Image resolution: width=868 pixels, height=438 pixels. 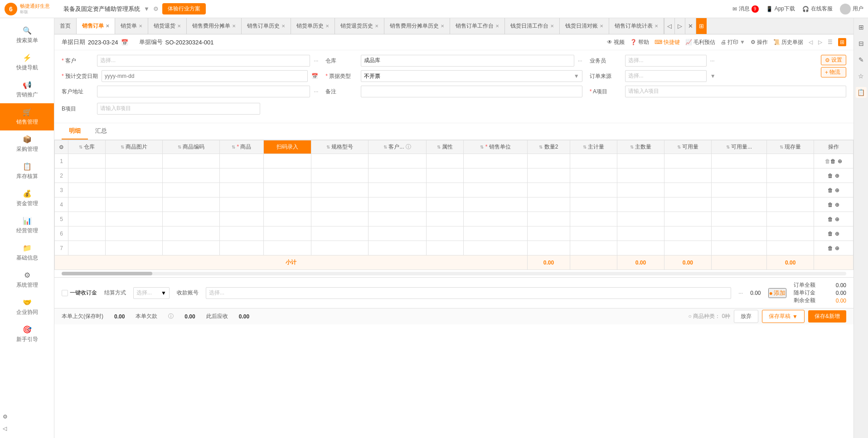 I want to click on tab-sales-order-history: 销售订单历史 ✕, so click(x=267, y=26).